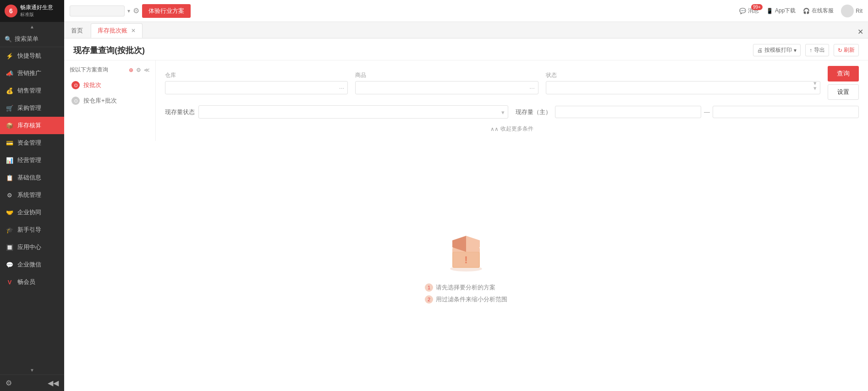 Image resolution: width=868 pixels, height=391 pixels. What do you see at coordinates (760, 50) in the screenshot?
I see `printer-icon: 🖨` at bounding box center [760, 50].